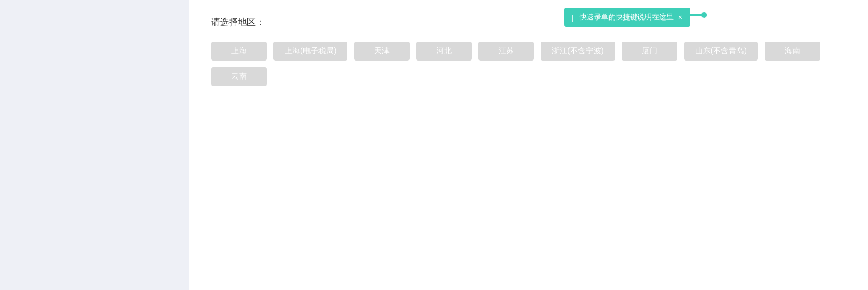  Describe the element at coordinates (680, 17) in the screenshot. I see `tooltip-close-button: ×` at that location.